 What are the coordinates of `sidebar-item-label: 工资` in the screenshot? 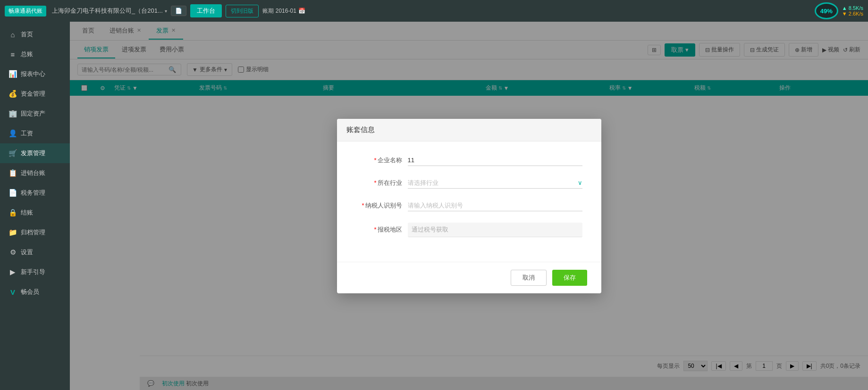 It's located at (27, 133).